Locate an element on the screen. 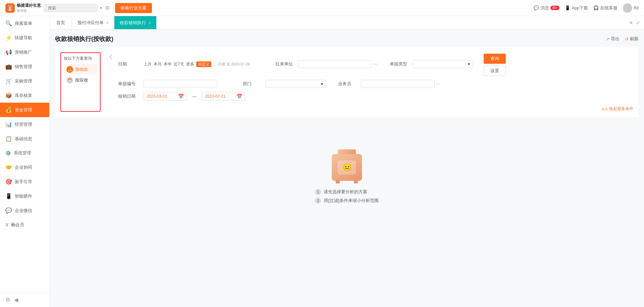 The height and width of the screenshot is (307, 644). sidebar-item-sales: 💼 销售管理 is located at coordinates (25, 66).